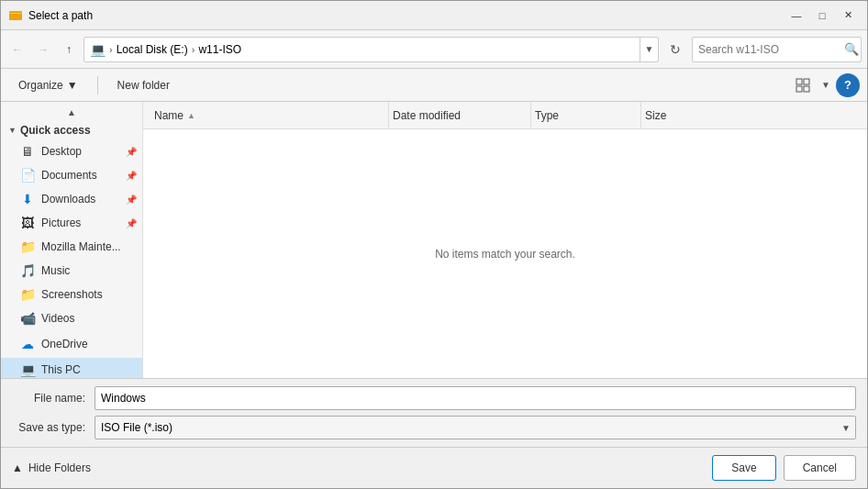 Image resolution: width=868 pixels, height=489 pixels. Describe the element at coordinates (131, 224) in the screenshot. I see `pictures-pin-icon: 📌` at that location.